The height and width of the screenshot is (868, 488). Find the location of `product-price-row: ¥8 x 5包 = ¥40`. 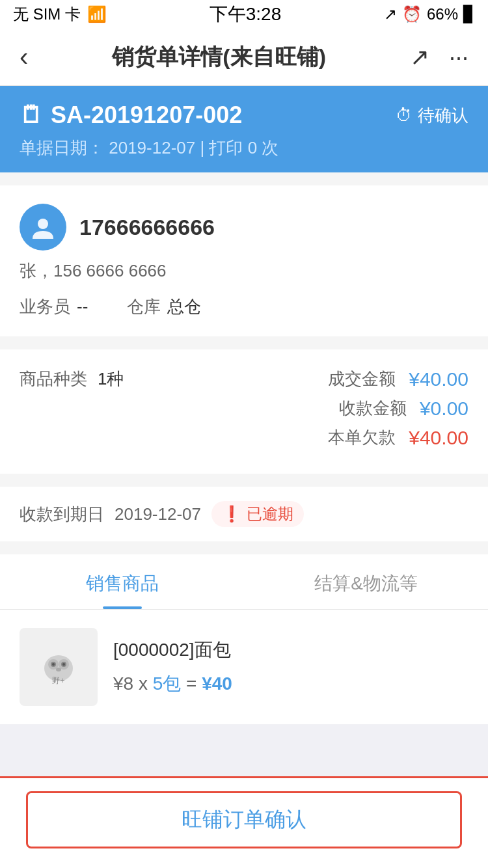

product-price-row: ¥8 x 5包 = ¥40 is located at coordinates (291, 684).